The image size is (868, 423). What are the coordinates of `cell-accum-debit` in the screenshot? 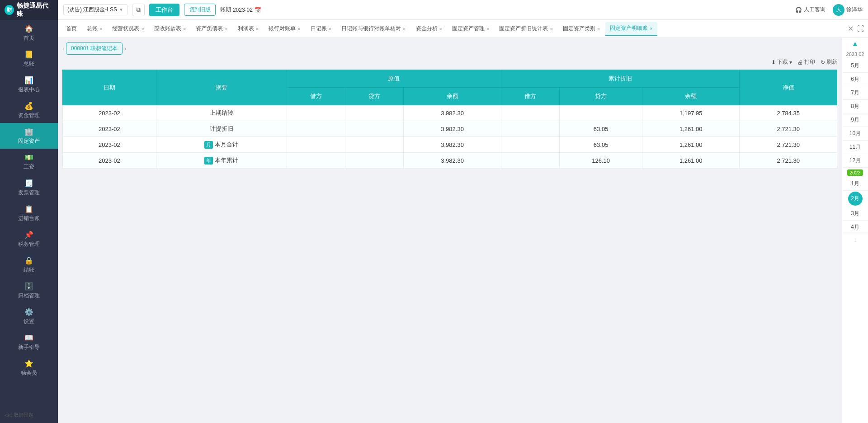 It's located at (530, 161).